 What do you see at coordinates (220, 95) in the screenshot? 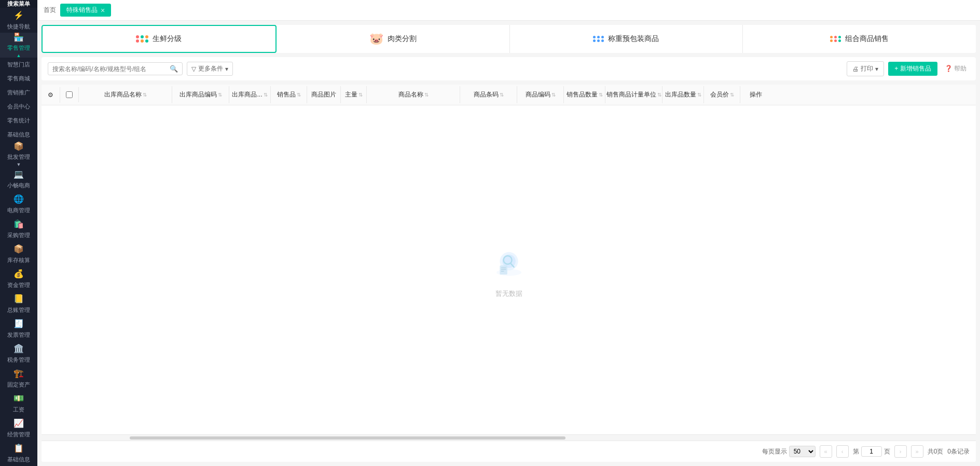
I see `sort-icon-2: ⇅` at bounding box center [220, 95].